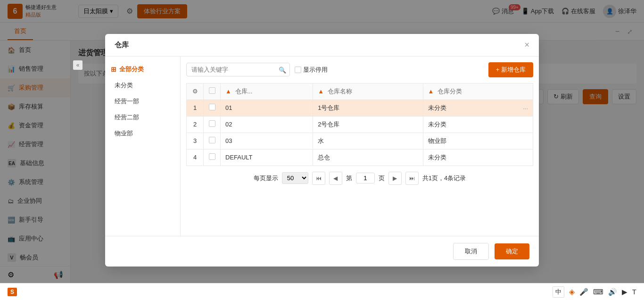 This screenshot has height=300, width=644. What do you see at coordinates (511, 70) in the screenshot?
I see `new-warehouse-btn: + 新增仓库` at bounding box center [511, 70].